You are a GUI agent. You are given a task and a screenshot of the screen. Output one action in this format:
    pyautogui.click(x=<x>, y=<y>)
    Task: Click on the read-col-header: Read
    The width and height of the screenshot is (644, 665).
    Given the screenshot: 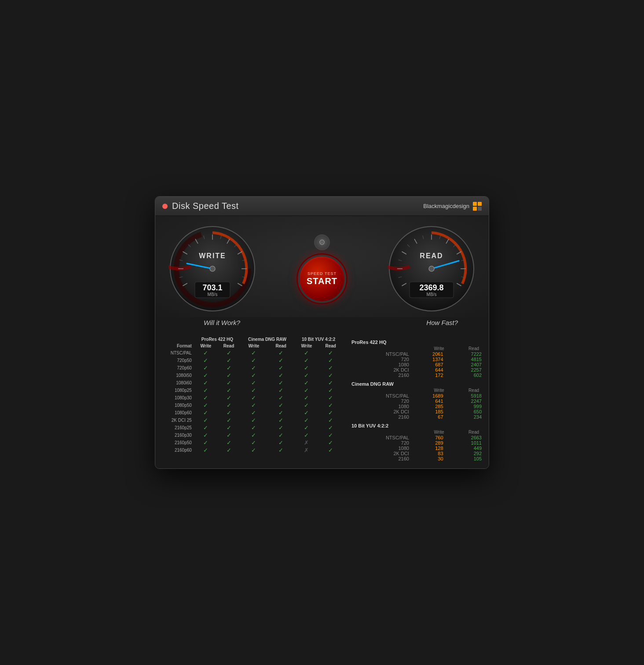 What is the action you would take?
    pyautogui.click(x=465, y=391)
    